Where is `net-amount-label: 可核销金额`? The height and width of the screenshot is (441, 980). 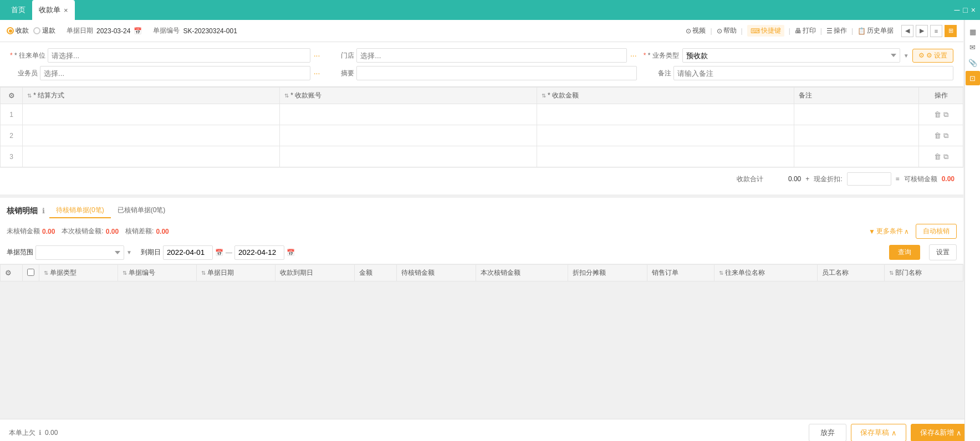
net-amount-label: 可核销金额 is located at coordinates (921, 180).